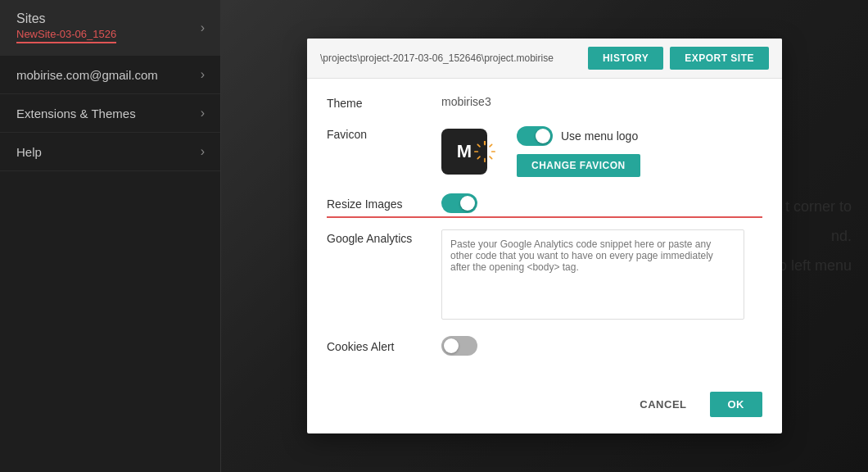  Describe the element at coordinates (545, 346) in the screenshot. I see `cookies-alert-row: Cookies Alert` at that location.